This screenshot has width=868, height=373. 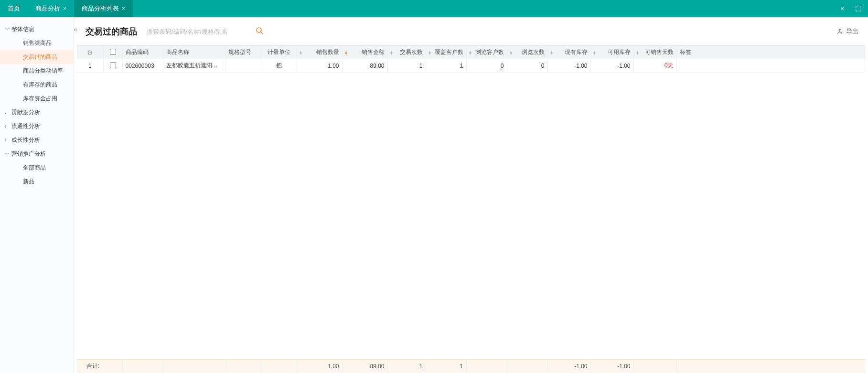 I want to click on sidebar-group-header-marketing: ﹀ 营销推广分析, so click(x=37, y=154).